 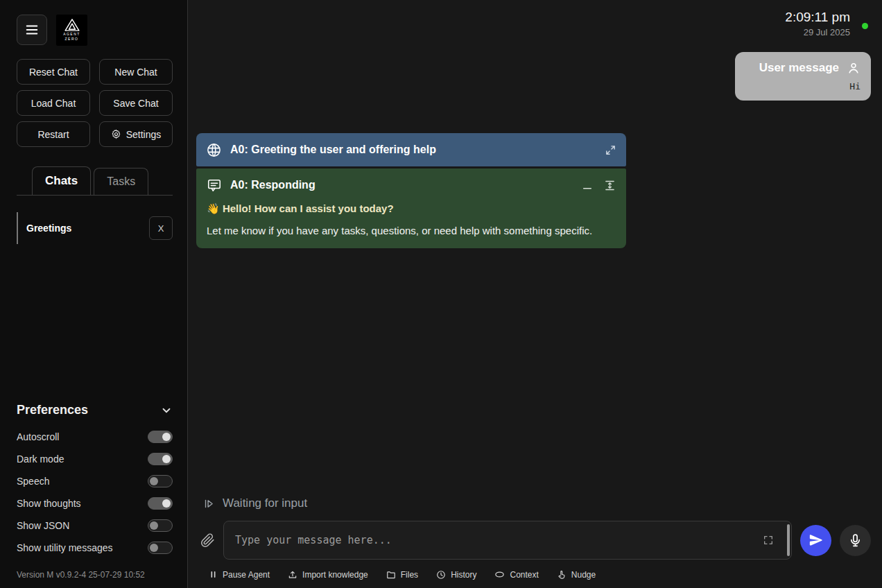 I want to click on load-chat-button: Load Chat, so click(x=53, y=103).